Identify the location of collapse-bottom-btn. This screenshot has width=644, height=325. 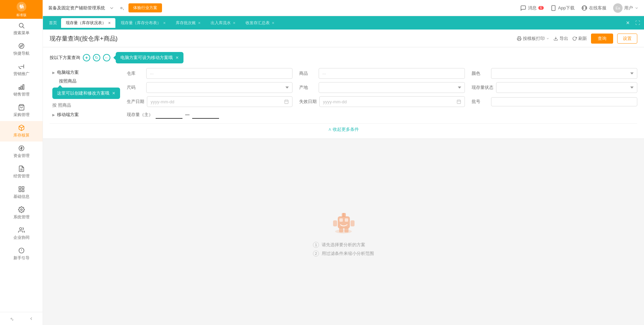
(31, 319).